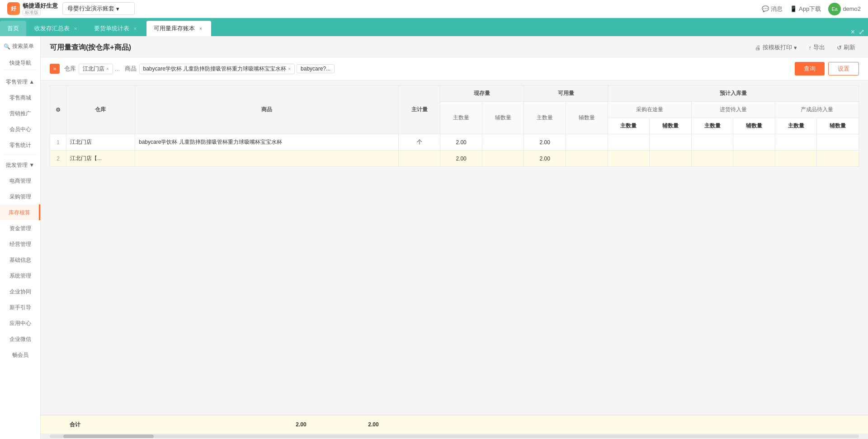 The width and height of the screenshot is (868, 439). What do you see at coordinates (20, 145) in the screenshot?
I see `sidebar-item-retail-stats: 零售统计` at bounding box center [20, 145].